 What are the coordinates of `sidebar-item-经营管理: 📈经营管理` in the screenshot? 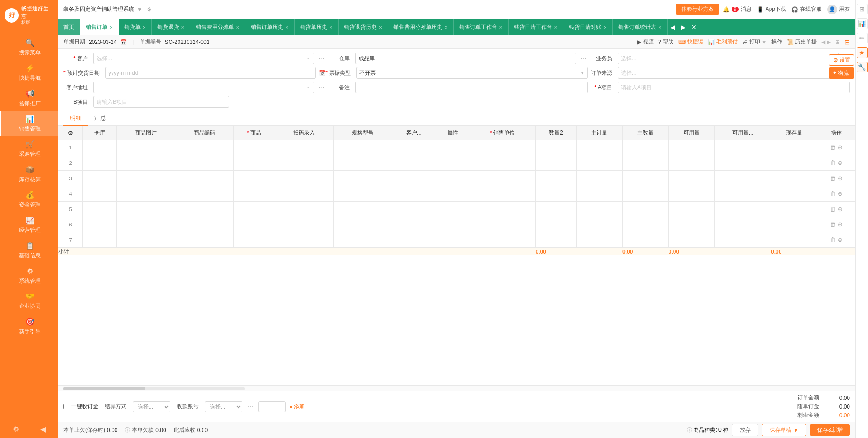 It's located at (29, 225).